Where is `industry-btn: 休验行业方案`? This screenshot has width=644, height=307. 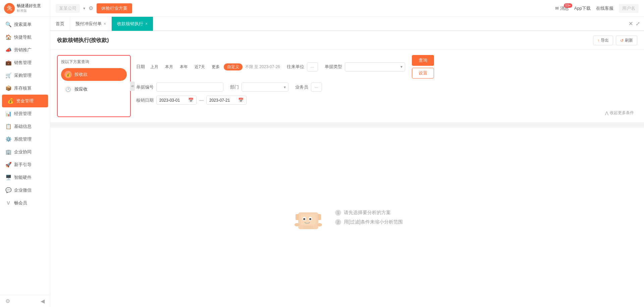
industry-btn: 休验行业方案 is located at coordinates (114, 8).